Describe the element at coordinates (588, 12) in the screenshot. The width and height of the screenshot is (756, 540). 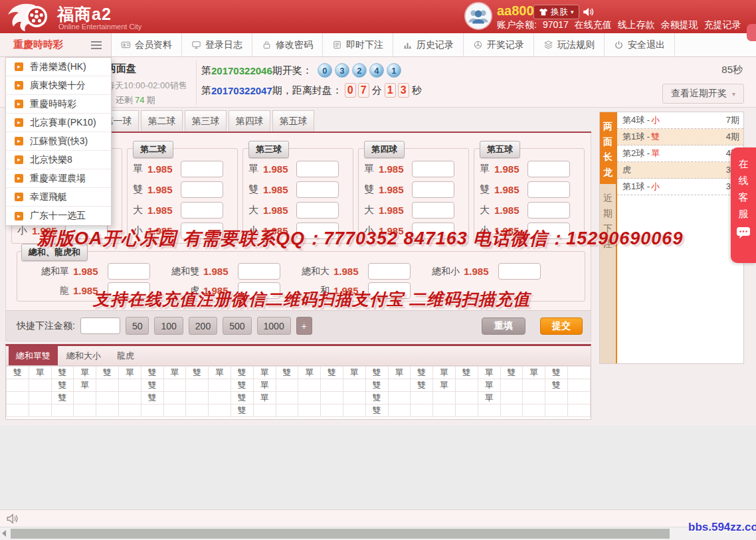
I see `sound-toggle-icon` at that location.